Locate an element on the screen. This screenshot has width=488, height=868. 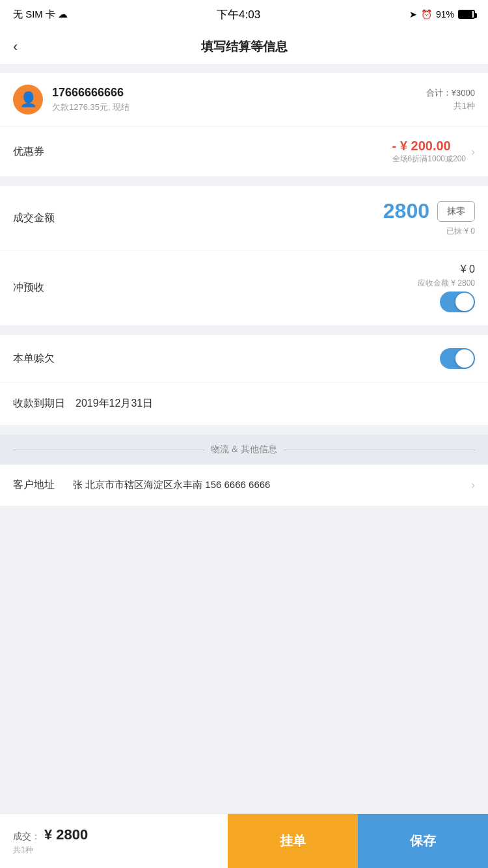
customer-sub: 欠款1276.35元, 现结 is located at coordinates (91, 107).